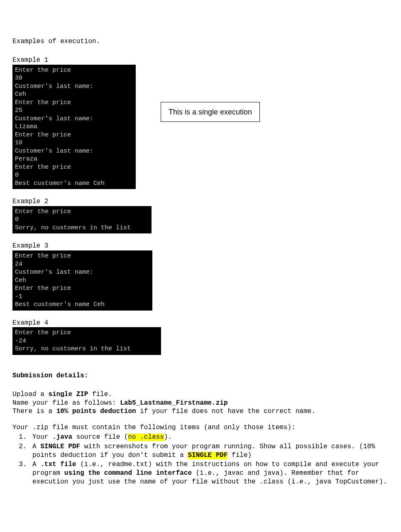 This screenshot has width=401, height=532. I want to click on list-item: A SINGLE PDF with screenshots from your …, so click(210, 451).